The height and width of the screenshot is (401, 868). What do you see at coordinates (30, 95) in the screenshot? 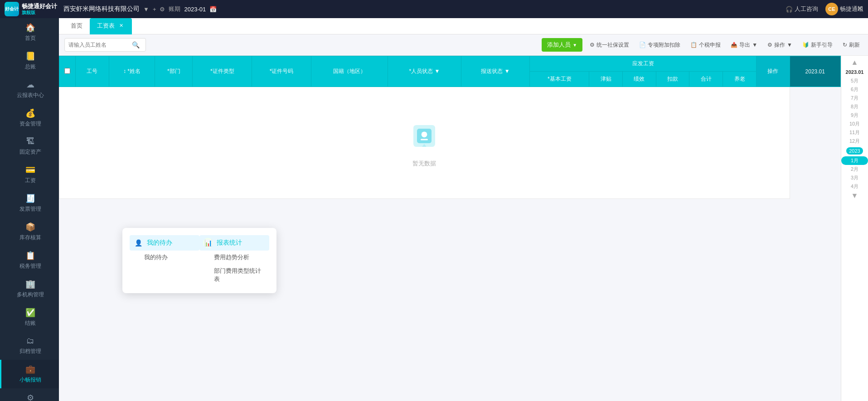
I see `sidebar-label-cloud-report: 云报表中心` at bounding box center [30, 95].